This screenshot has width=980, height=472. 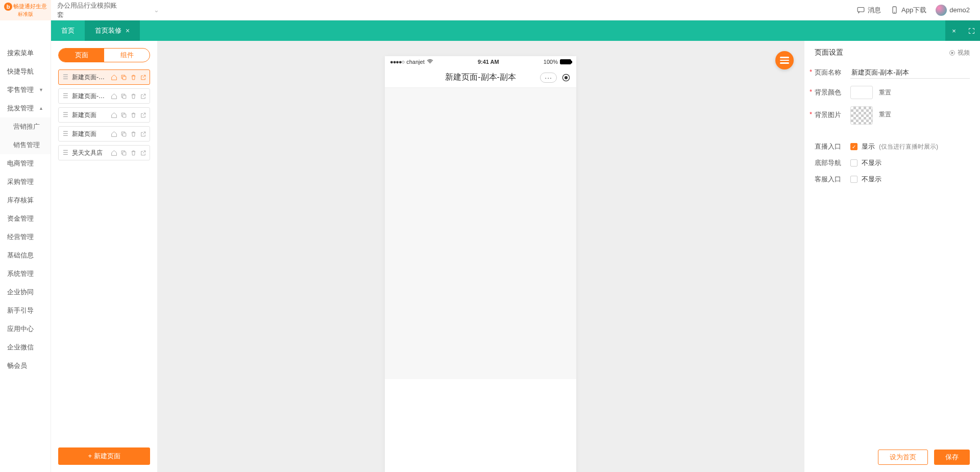 I want to click on account-selector: 办公用品行业模拟账套 ⌄, so click(x=108, y=10).